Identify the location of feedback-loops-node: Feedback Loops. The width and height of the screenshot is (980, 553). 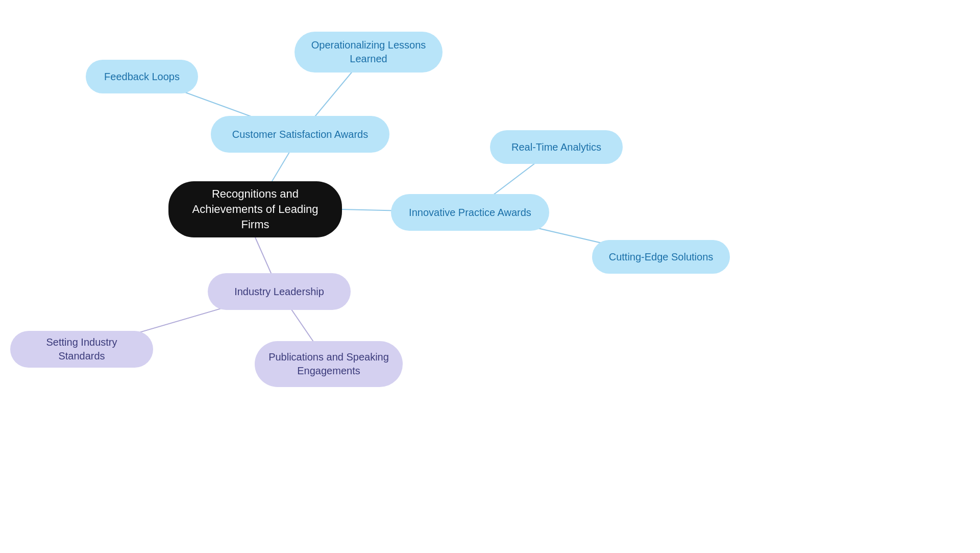
(142, 77).